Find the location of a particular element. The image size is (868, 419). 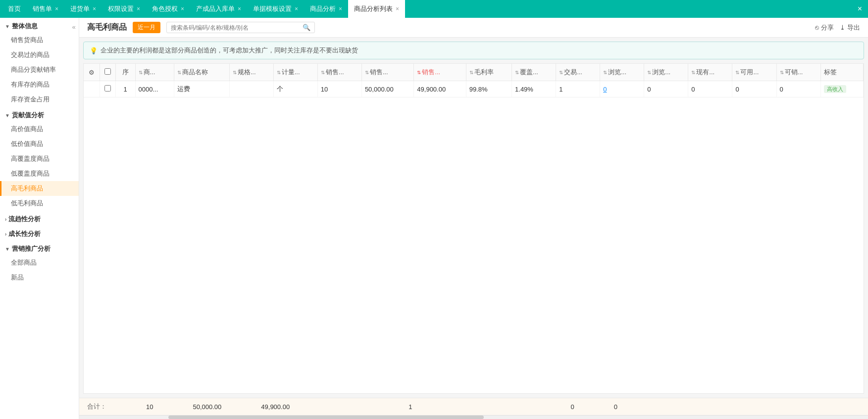

overall-group-label: 整体信息 is located at coordinates (25, 26).